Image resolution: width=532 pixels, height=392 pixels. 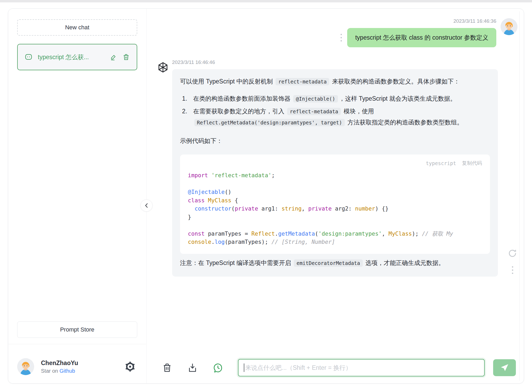 What do you see at coordinates (192, 368) in the screenshot?
I see `download-icon` at bounding box center [192, 368].